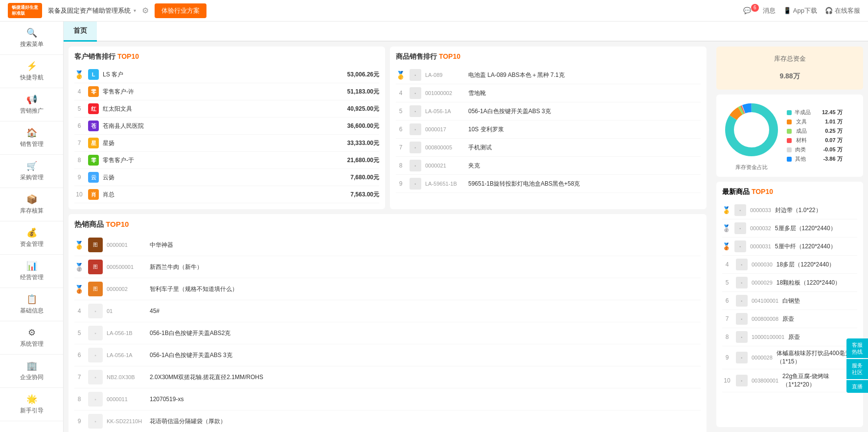 This screenshot has width=868, height=432. Describe the element at coordinates (227, 128) in the screenshot. I see `customer-ranking-card: 客户销售排行 TOP10 🥇 L LS 客户 53,006.26元` at that location.